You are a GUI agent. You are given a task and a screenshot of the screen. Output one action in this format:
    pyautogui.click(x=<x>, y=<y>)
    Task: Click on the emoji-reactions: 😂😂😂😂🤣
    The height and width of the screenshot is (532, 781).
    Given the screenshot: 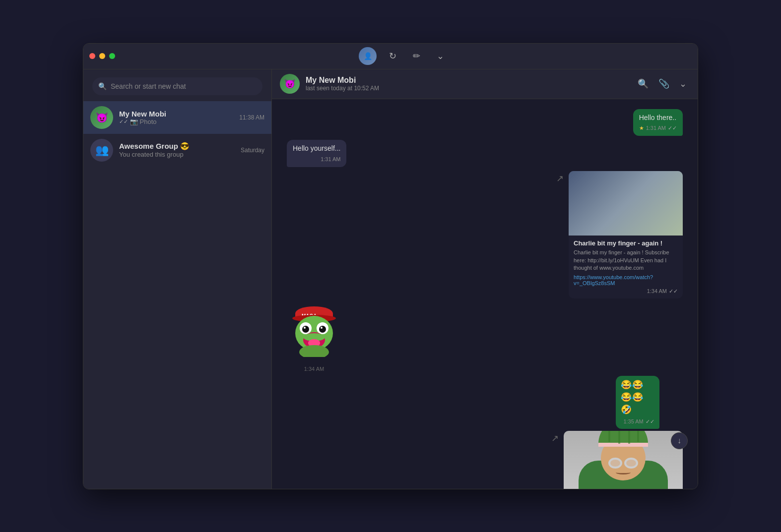 What is the action you would take?
    pyautogui.click(x=632, y=397)
    